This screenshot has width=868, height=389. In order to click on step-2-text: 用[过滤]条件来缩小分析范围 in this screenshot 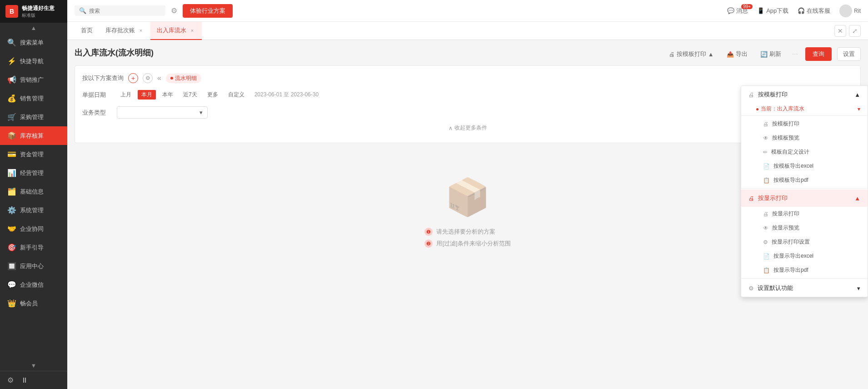, I will do `click(474, 244)`.